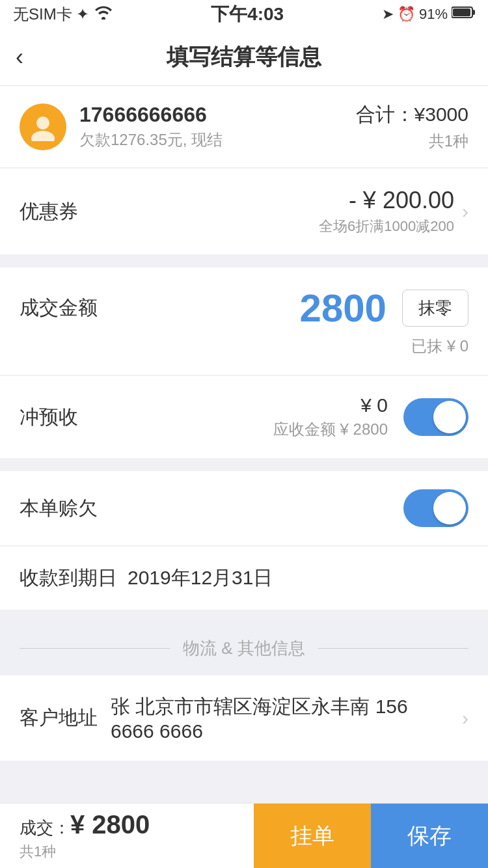 Image resolution: width=488 pixels, height=868 pixels. Describe the element at coordinates (20, 57) in the screenshot. I see `back-button: ‹` at that location.